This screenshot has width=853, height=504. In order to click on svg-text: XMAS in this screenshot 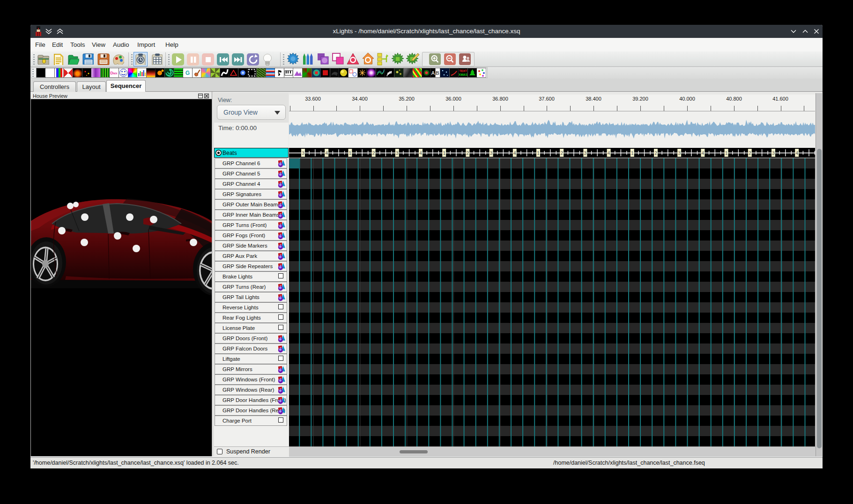, I will do `click(463, 75)`.